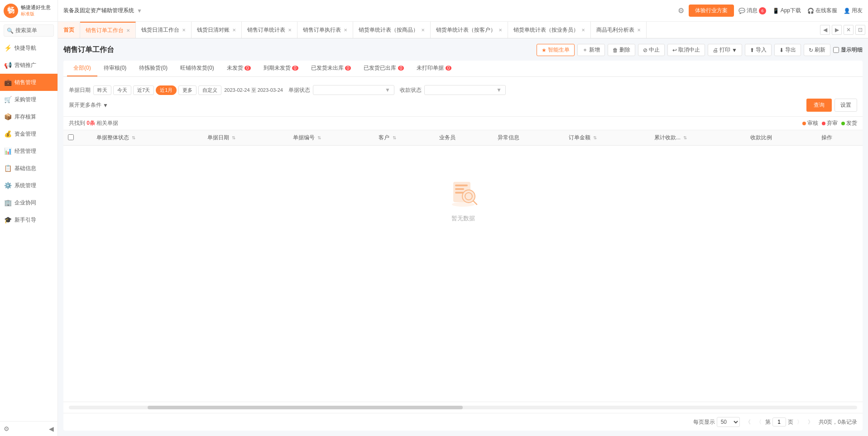 The width and height of the screenshot is (868, 436). Describe the element at coordinates (550, 30) in the screenshot. I see `tab-sales-stat-staff: 销货单统计表（按业务员） ✕` at that location.